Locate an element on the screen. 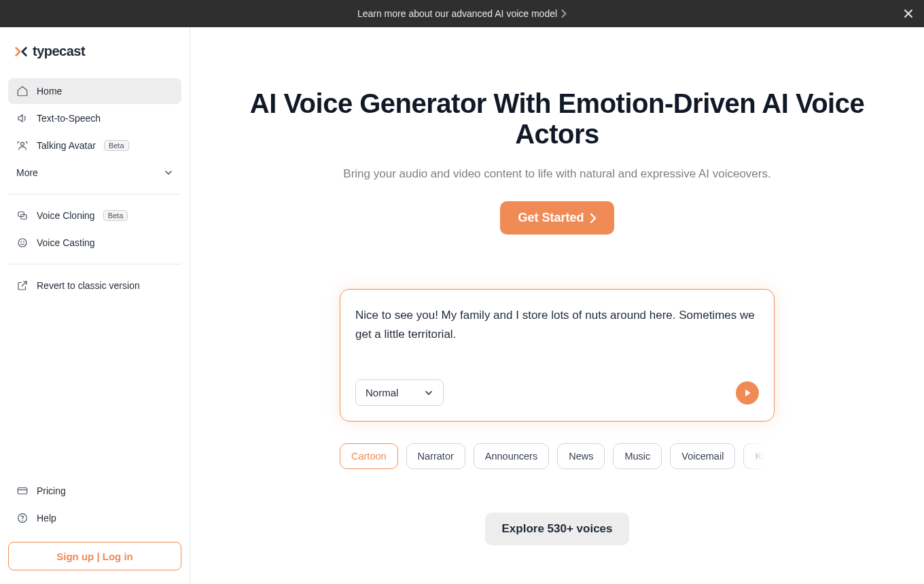 This screenshot has height=584, width=924. sidebar-footer-nav: Pricing Help is located at coordinates (95, 504).